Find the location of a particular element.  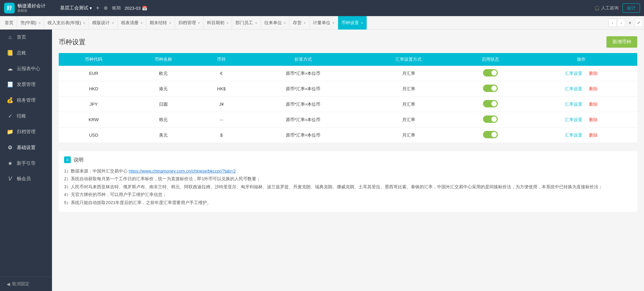

tab-label: 计量单位 is located at coordinates (322, 23).